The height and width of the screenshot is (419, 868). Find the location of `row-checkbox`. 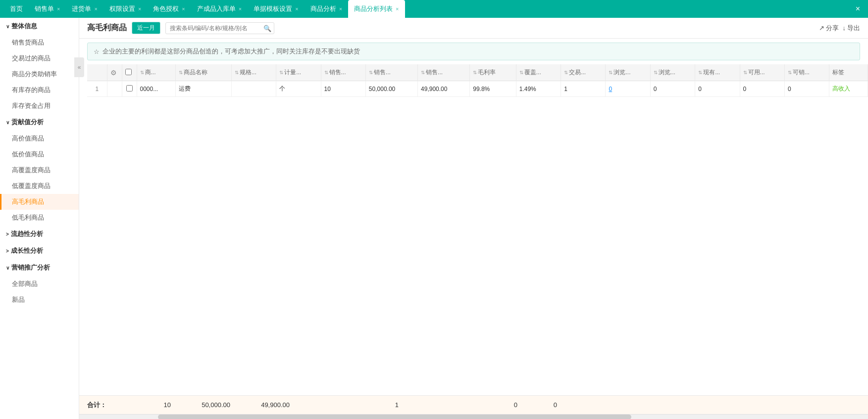

row-checkbox is located at coordinates (130, 88).